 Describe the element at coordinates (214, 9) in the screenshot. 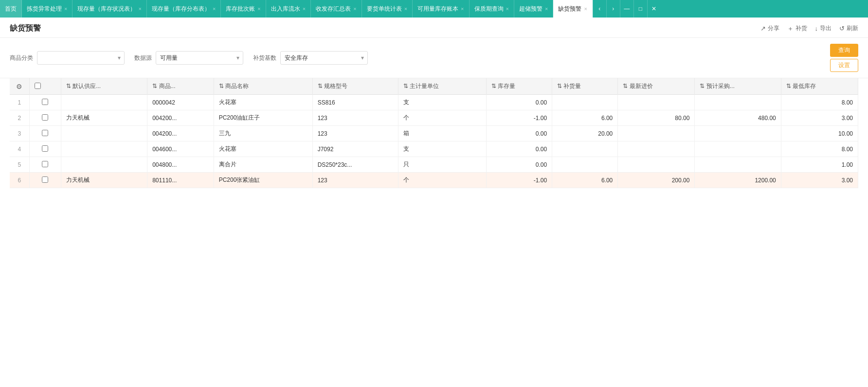

I see `tab-close-inventory-dist: ×` at that location.